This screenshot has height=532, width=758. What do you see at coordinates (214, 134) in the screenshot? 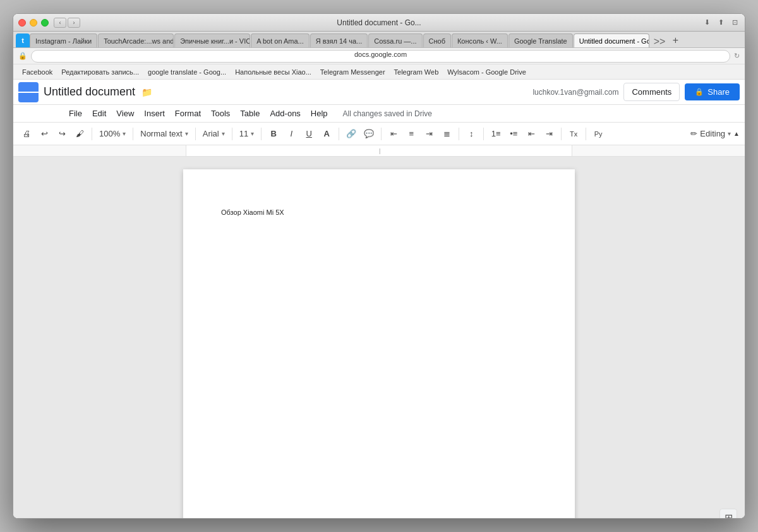
I see `font-select: Arial ▾` at bounding box center [214, 134].